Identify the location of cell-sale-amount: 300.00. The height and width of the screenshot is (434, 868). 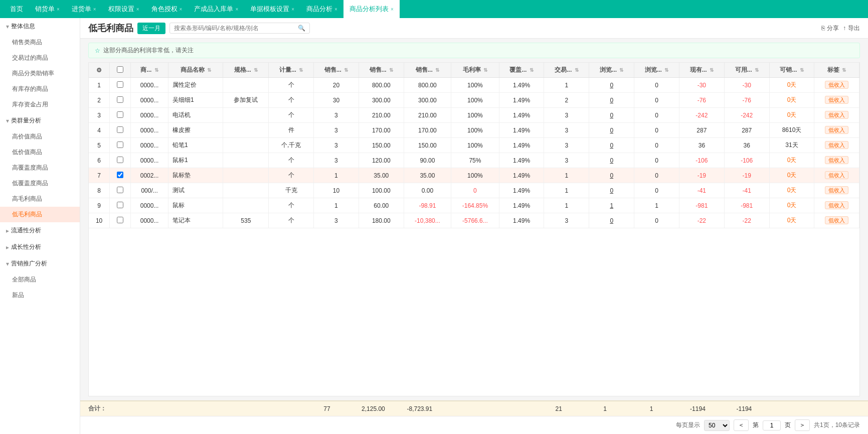
(381, 100).